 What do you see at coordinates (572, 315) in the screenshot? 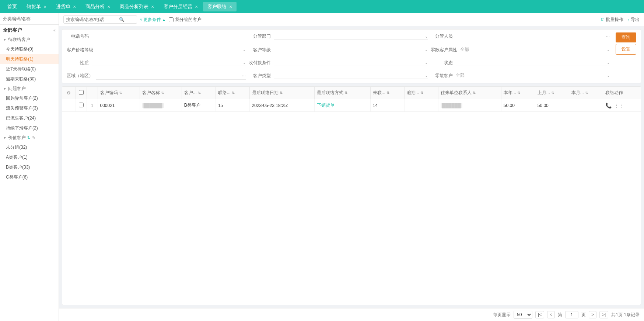
I see `page-input` at bounding box center [572, 315].